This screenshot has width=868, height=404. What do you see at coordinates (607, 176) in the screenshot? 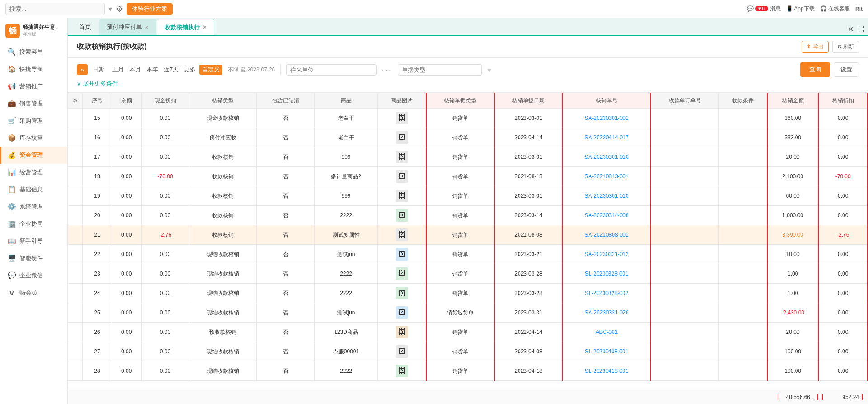
I see `write-off-no-link: SA-20210813-001` at bounding box center [607, 176].